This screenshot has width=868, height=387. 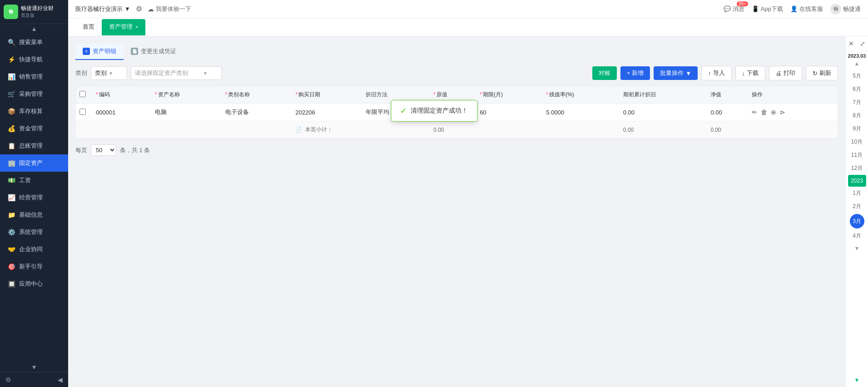 What do you see at coordinates (793, 95) in the screenshot?
I see `th-actions: 操作` at bounding box center [793, 95].